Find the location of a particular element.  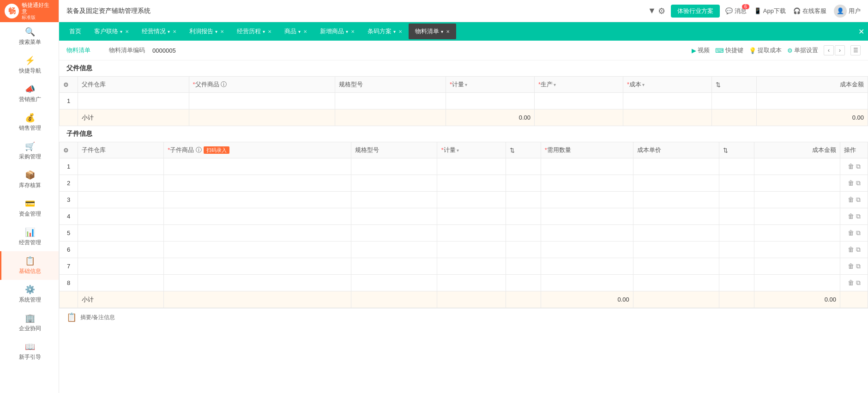

nav-tab-利润报告: 利润报告 ▾ ✕ is located at coordinates (207, 31).